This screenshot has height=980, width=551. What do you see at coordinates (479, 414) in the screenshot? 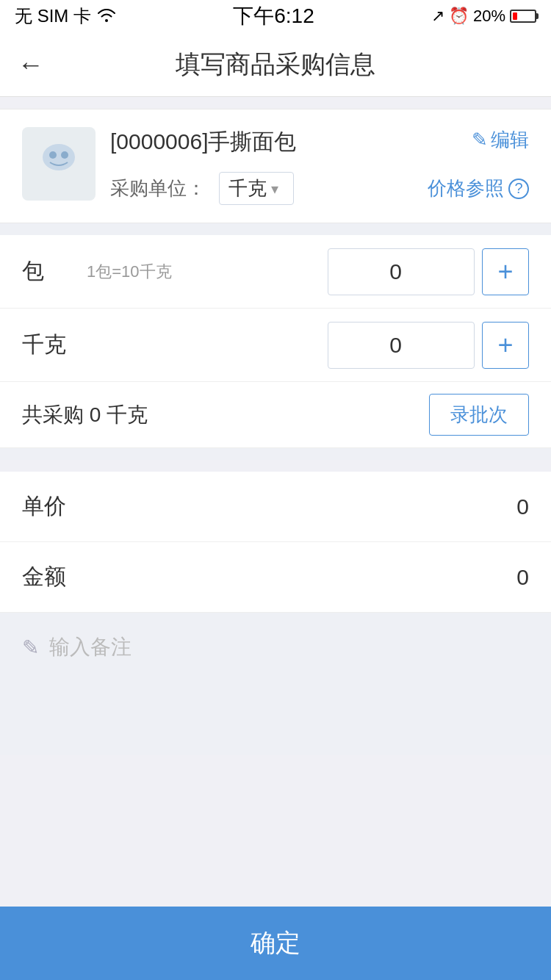
I see `batch-button: 录批次` at bounding box center [479, 414].